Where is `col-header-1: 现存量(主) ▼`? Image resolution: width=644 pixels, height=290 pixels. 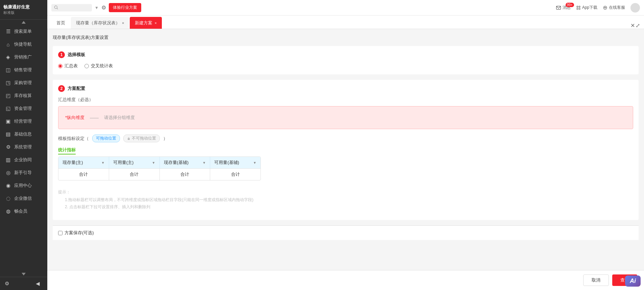 col-header-1: 现存量(主) ▼ is located at coordinates (84, 163).